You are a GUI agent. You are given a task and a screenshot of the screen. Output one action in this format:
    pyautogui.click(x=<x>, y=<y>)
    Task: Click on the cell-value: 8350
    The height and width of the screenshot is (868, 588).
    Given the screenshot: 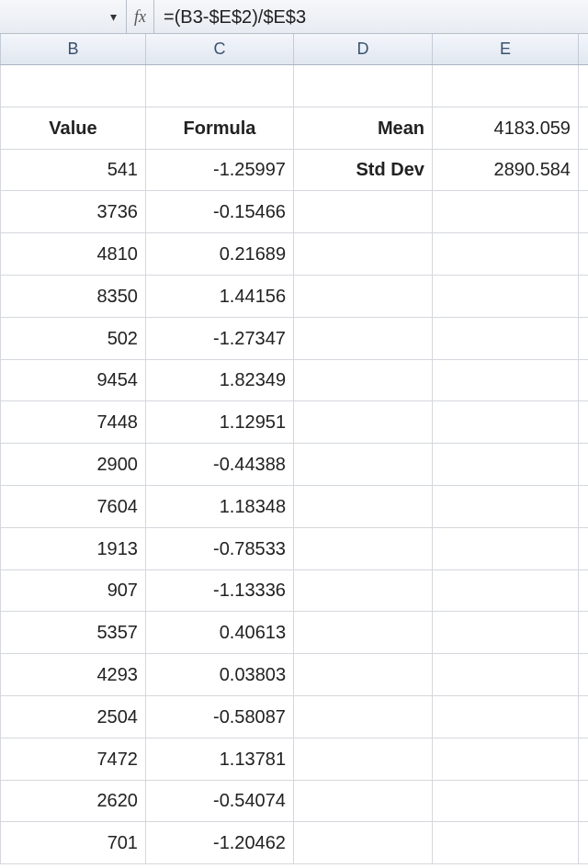 What is the action you would take?
    pyautogui.click(x=74, y=297)
    